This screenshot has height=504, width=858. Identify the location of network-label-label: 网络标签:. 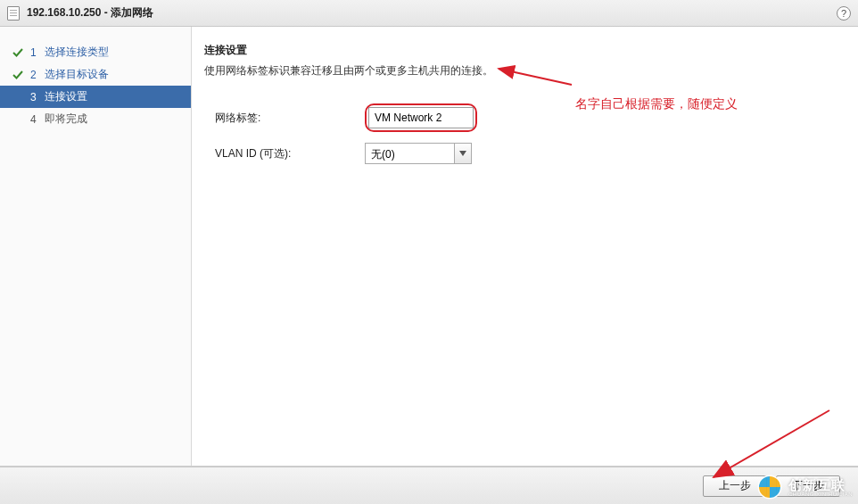
(285, 118).